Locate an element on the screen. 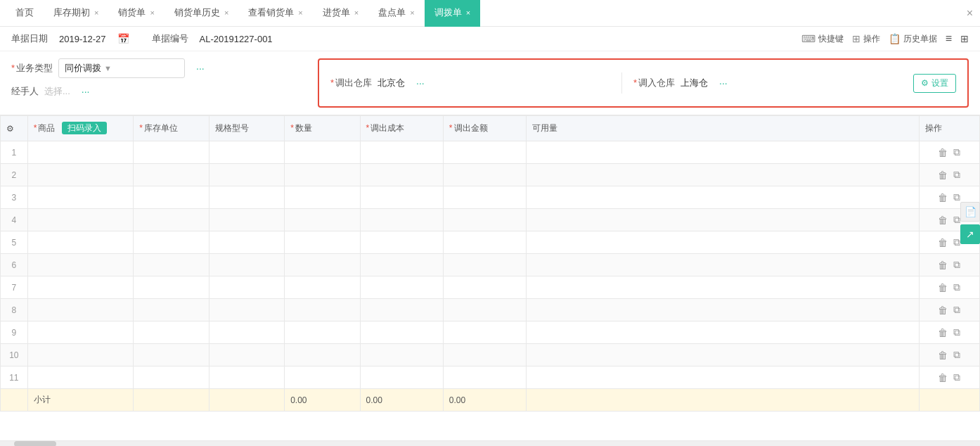 Image resolution: width=980 pixels, height=446 pixels. tab-view-sales: 查看销货单 × is located at coordinates (276, 13).